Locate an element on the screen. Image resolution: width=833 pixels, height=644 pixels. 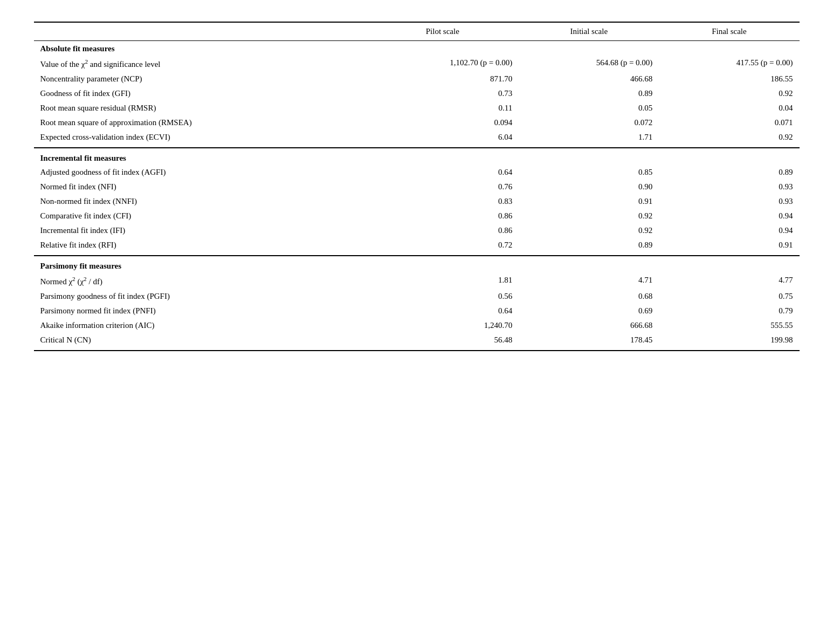
table-row: Expected cross-validation index (ECVI)6.… is located at coordinates (417, 139).